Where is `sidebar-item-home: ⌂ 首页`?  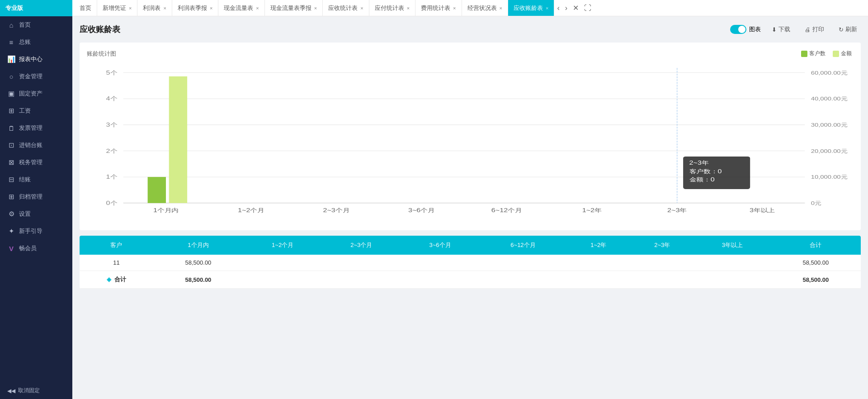
sidebar-item-home: ⌂ 首页 is located at coordinates (36, 25).